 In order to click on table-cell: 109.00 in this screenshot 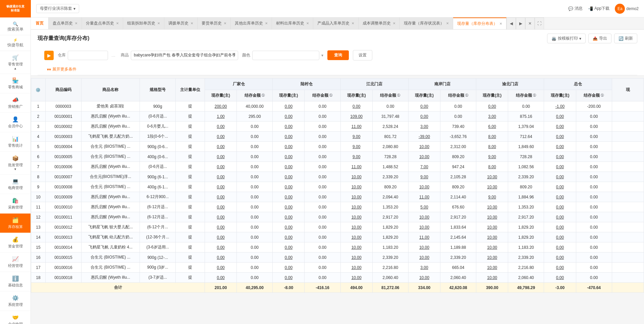, I will do `click(356, 117)`.